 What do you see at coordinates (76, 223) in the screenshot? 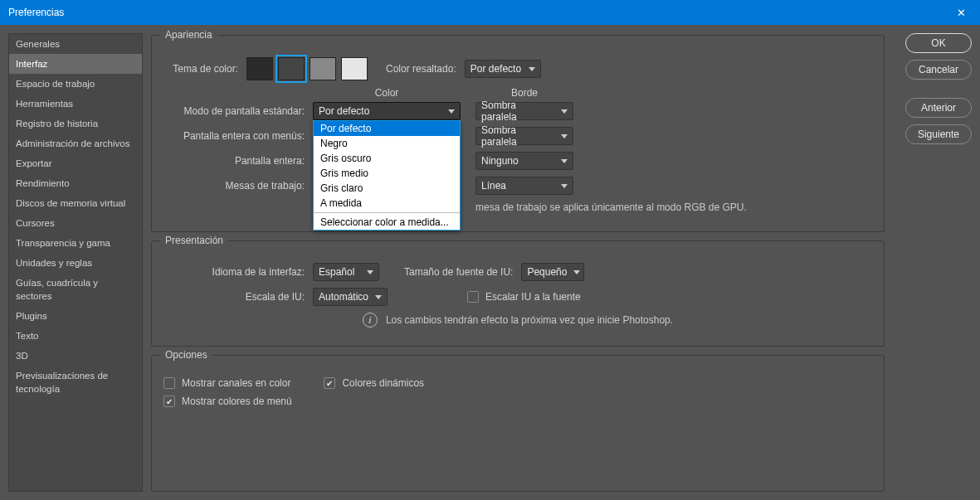
I see `sidebar-item-cursores: Cursores` at bounding box center [76, 223].